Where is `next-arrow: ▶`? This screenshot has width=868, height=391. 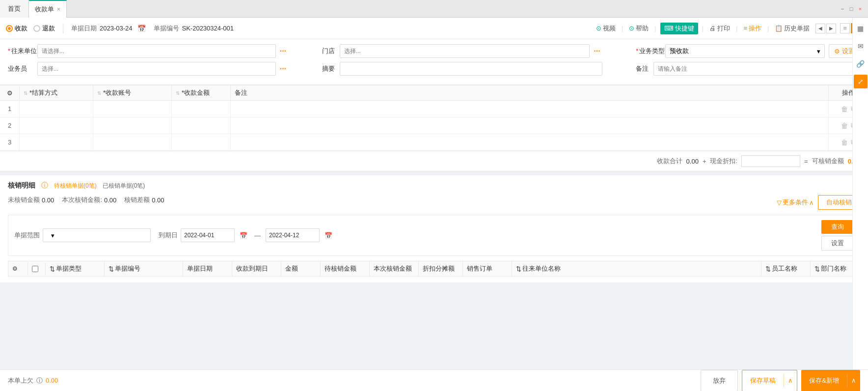 next-arrow: ▶ is located at coordinates (831, 28).